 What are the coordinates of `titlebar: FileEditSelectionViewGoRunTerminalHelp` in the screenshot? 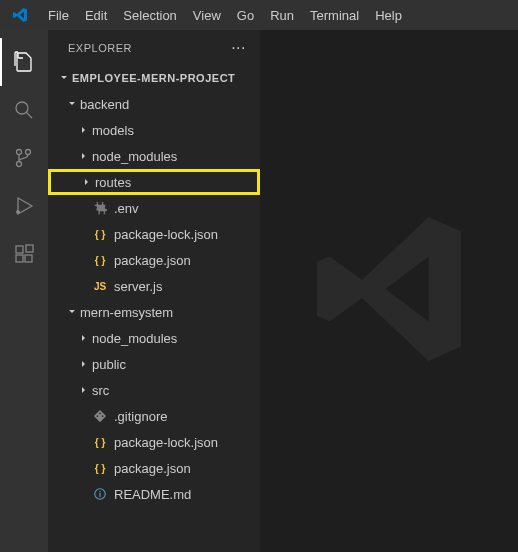 It's located at (259, 15).